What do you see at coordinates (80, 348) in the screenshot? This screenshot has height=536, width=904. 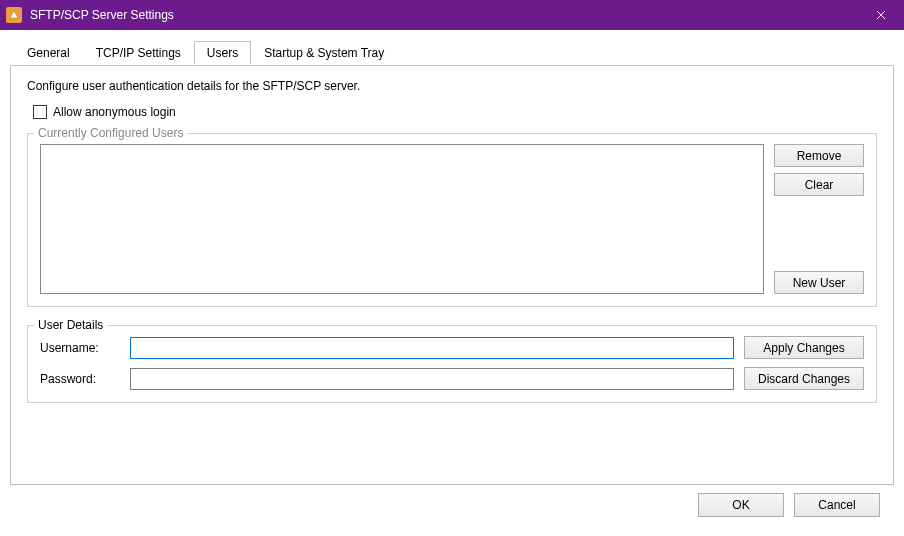 I see `username-label: Username:` at bounding box center [80, 348].